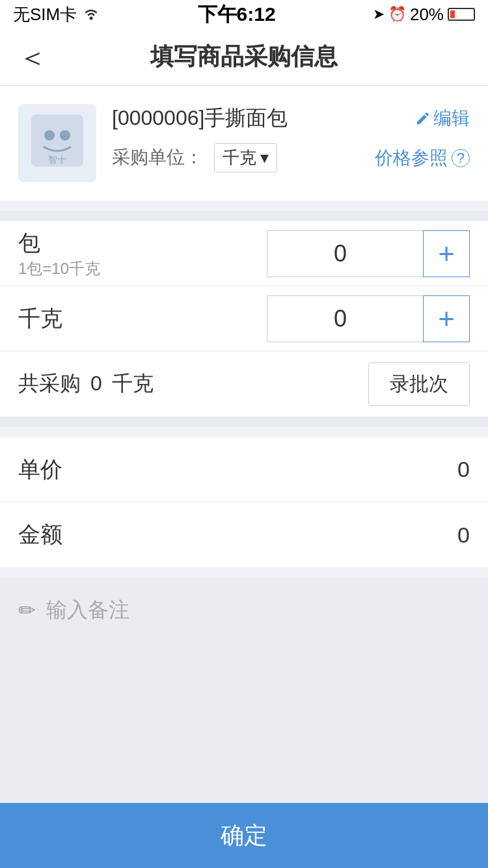  What do you see at coordinates (157, 157) in the screenshot?
I see `unit-label: 采购单位：` at bounding box center [157, 157].